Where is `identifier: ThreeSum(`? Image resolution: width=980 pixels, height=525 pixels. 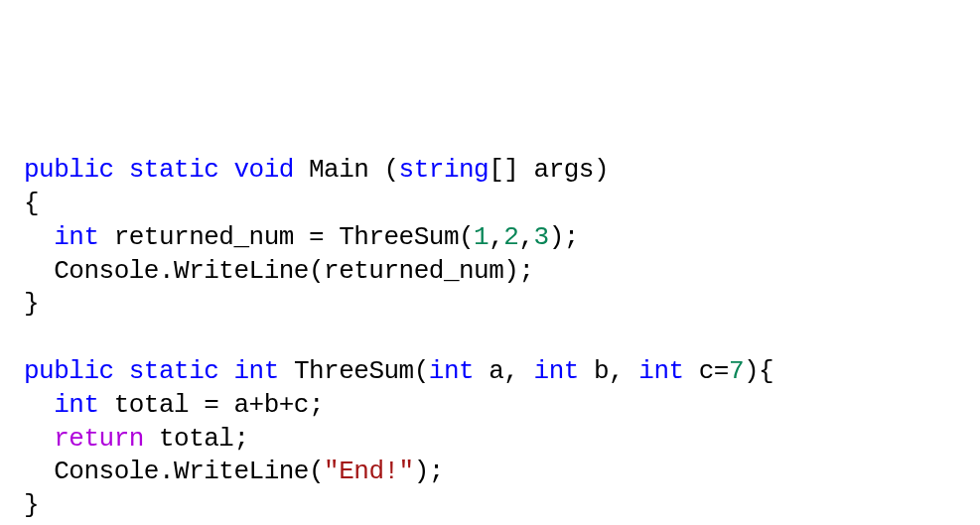
identifier: ThreeSum( is located at coordinates (353, 371).